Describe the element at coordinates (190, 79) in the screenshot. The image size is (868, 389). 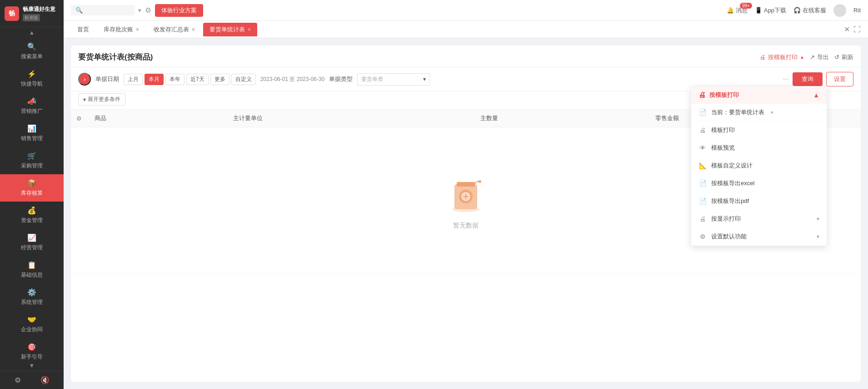
I see `date-buttons: 上月 本月 本年 近7天 更多 自定义` at that location.